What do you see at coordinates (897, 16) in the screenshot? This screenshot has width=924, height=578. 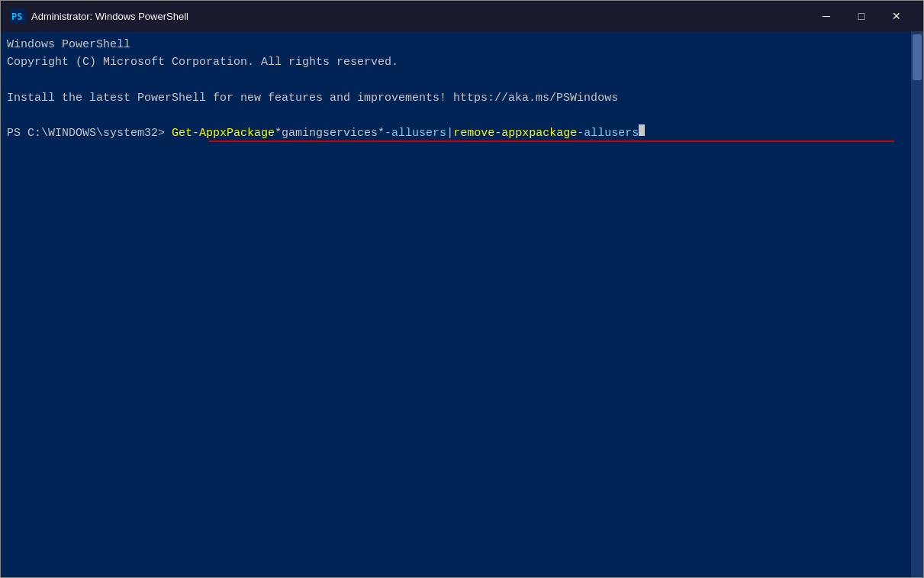 I see `close-button: ✕` at bounding box center [897, 16].